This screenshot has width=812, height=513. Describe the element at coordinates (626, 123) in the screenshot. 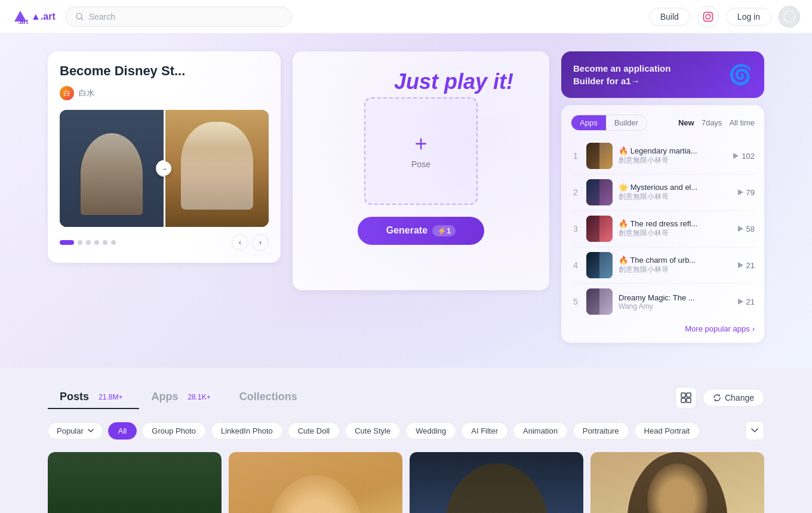

I see `tab-builder: Builder` at that location.